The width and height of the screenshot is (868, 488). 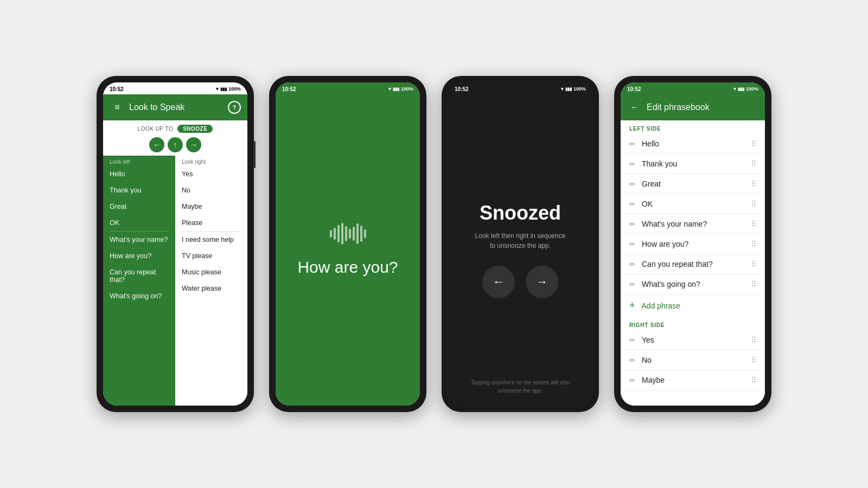 What do you see at coordinates (693, 224) in the screenshot?
I see `edit-phrase-whats-your-name: ✏ What's your name? ⠿` at bounding box center [693, 224].